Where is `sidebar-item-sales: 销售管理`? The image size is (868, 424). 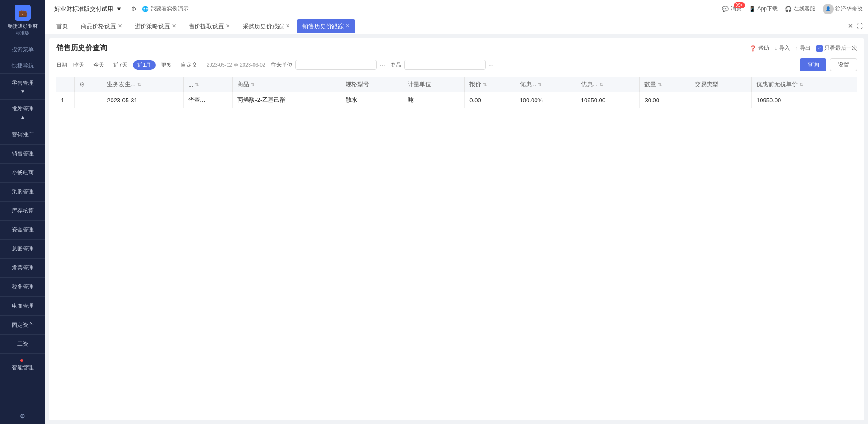 sidebar-item-sales: 销售管理 is located at coordinates (23, 154).